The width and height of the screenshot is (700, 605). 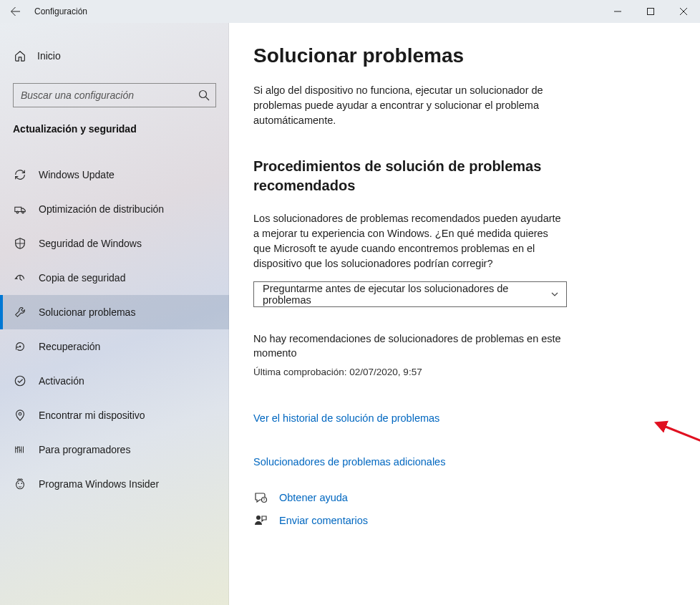 I want to click on select-value: Preguntarme antes de ejecutar los soluci…, so click(x=407, y=294).